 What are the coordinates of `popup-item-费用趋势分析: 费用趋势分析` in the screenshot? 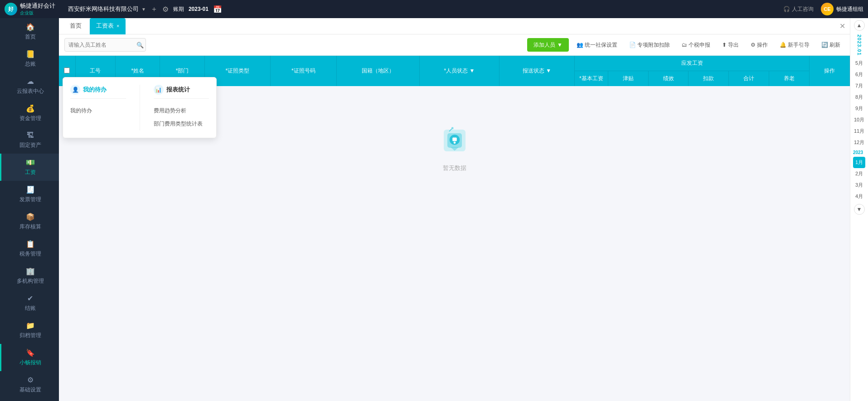 It's located at (181, 111).